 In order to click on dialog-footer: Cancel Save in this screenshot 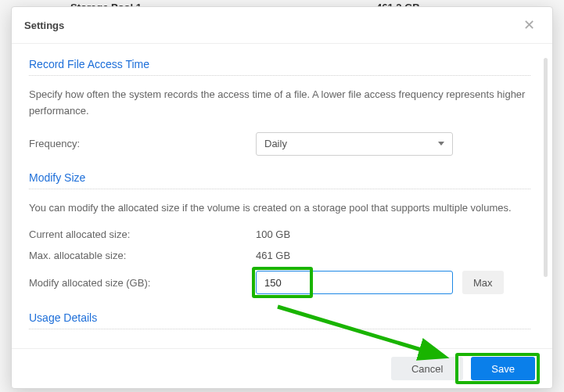, I will do `click(282, 368)`.